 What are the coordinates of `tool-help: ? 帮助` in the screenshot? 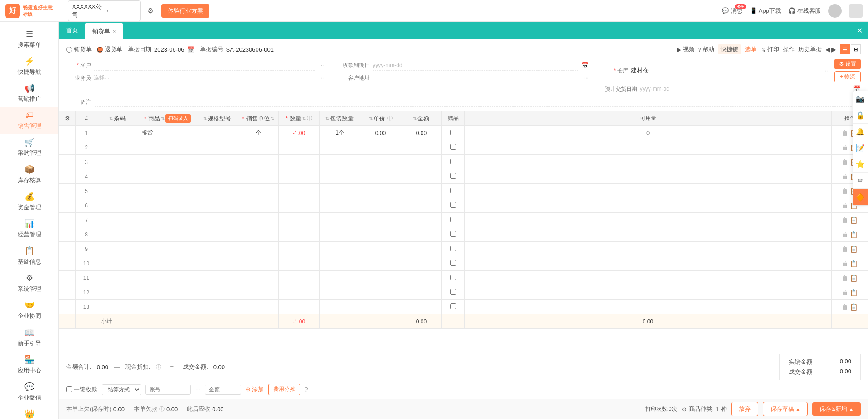 It's located at (706, 49).